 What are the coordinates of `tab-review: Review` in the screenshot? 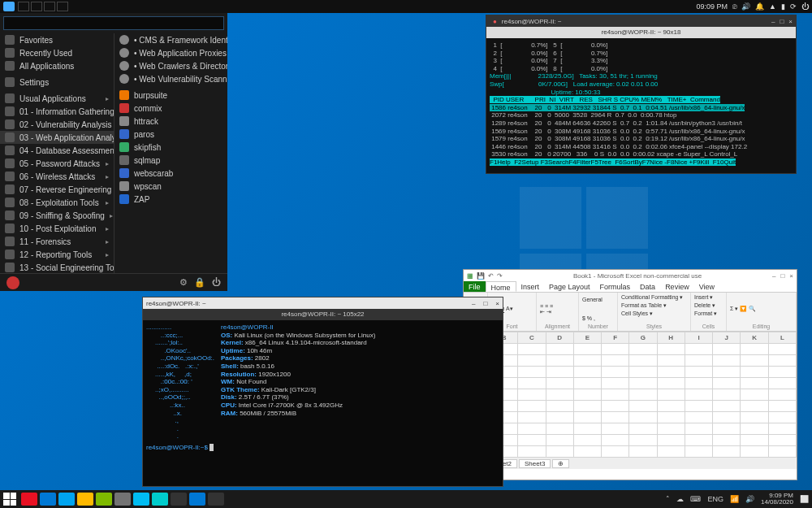 It's located at (677, 286).